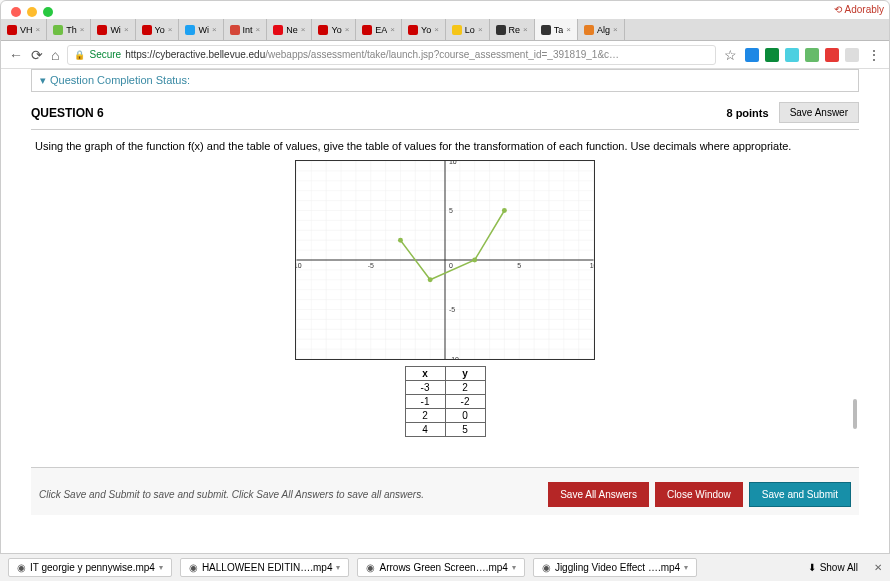 This screenshot has width=890, height=581. What do you see at coordinates (440, 568) in the screenshot?
I see `download-item: ◉Arrows Green Screen….mp4▾` at bounding box center [440, 568].